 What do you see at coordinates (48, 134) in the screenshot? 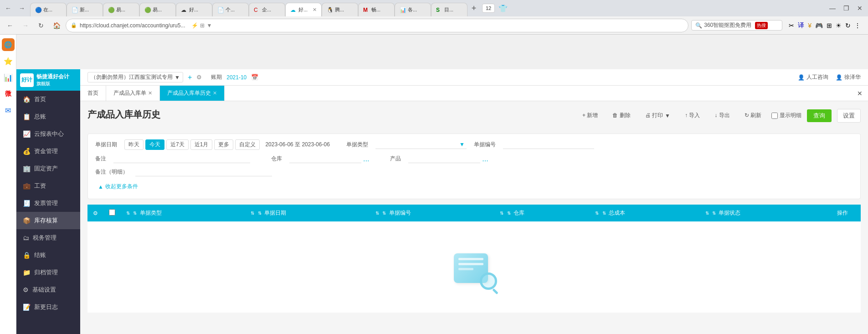
I see `nav-reports: 📈 云报表中心` at bounding box center [48, 134].